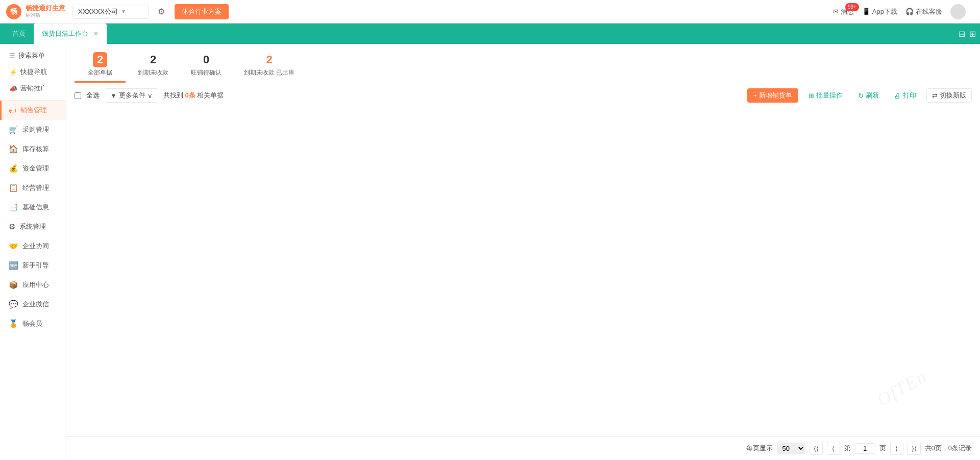 The width and height of the screenshot is (980, 460). What do you see at coordinates (33, 110) in the screenshot?
I see `sidebar-item-sales: 🏷 销售管理` at bounding box center [33, 110].